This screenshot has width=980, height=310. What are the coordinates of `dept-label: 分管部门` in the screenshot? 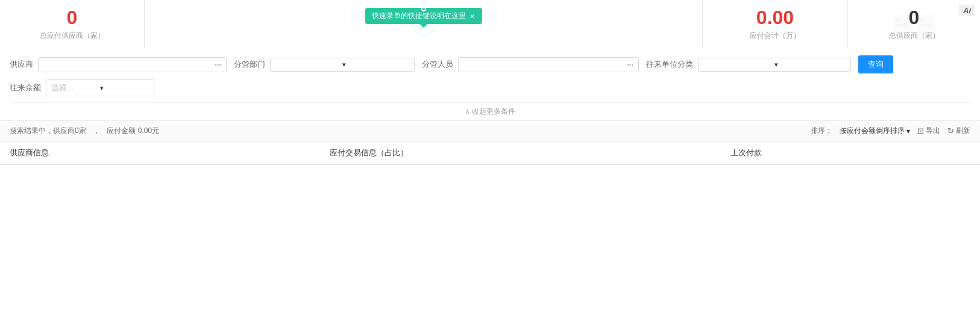 It's located at (250, 64).